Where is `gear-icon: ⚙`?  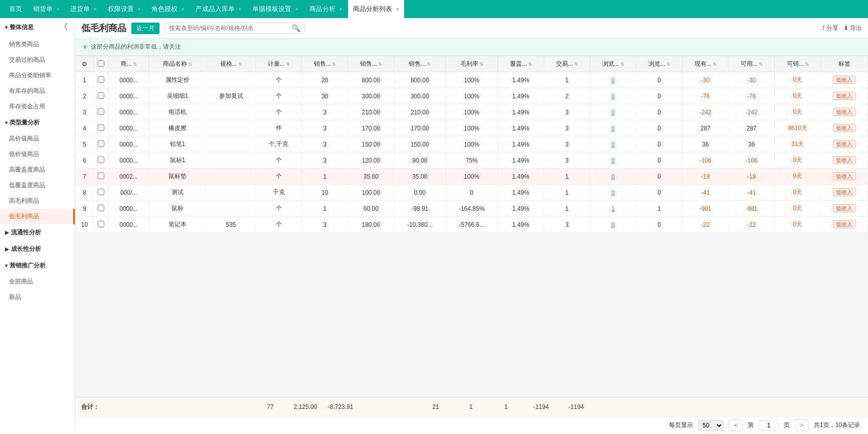
gear-icon: ⚙ is located at coordinates (84, 64).